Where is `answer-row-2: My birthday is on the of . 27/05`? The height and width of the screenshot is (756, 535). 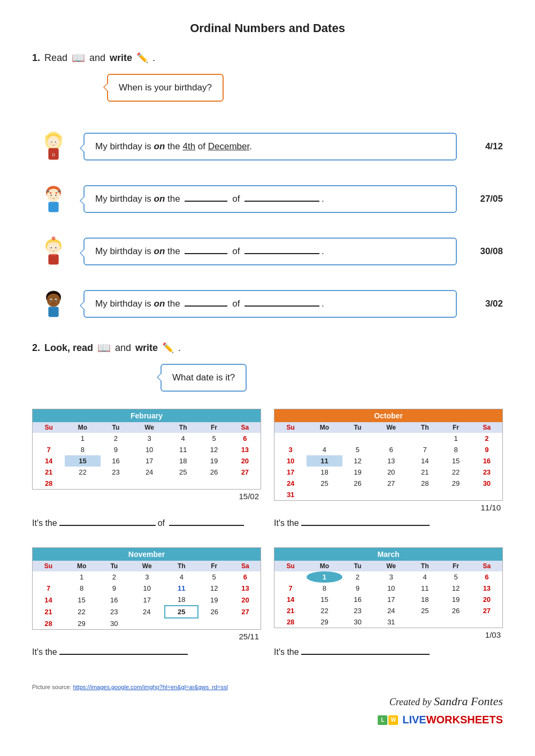 answer-row-2: My birthday is on the of . 27/05 is located at coordinates (268, 199).